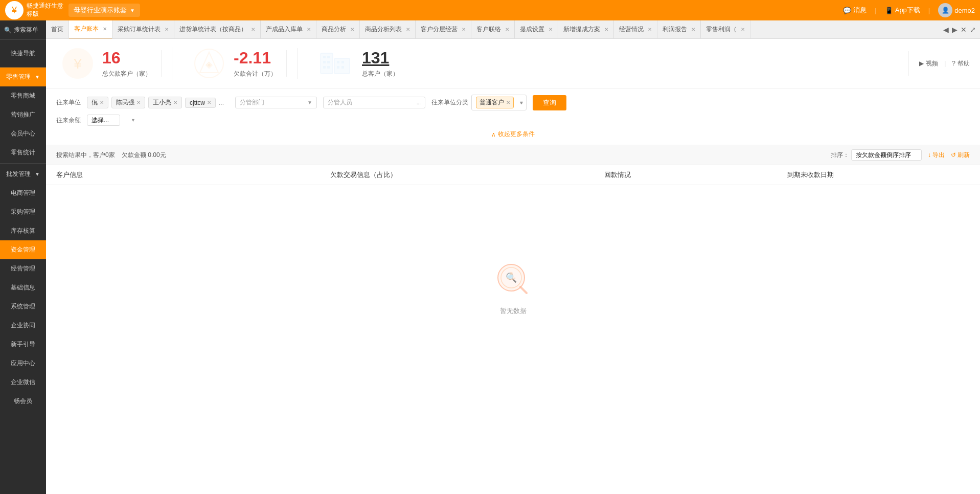 The width and height of the screenshot is (980, 494). What do you see at coordinates (886, 155) in the screenshot?
I see `sort-select: 按欠款金额倒序排序` at bounding box center [886, 155].